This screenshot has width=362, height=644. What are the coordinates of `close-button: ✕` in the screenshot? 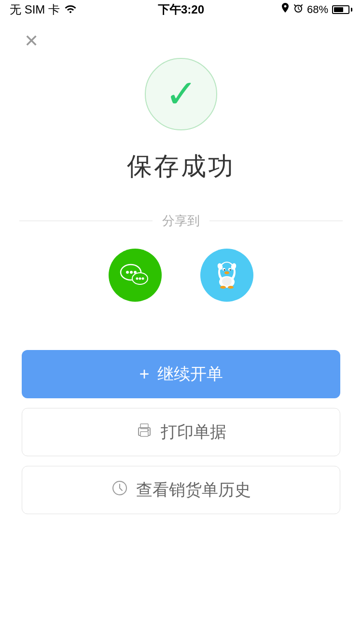 It's located at (31, 41).